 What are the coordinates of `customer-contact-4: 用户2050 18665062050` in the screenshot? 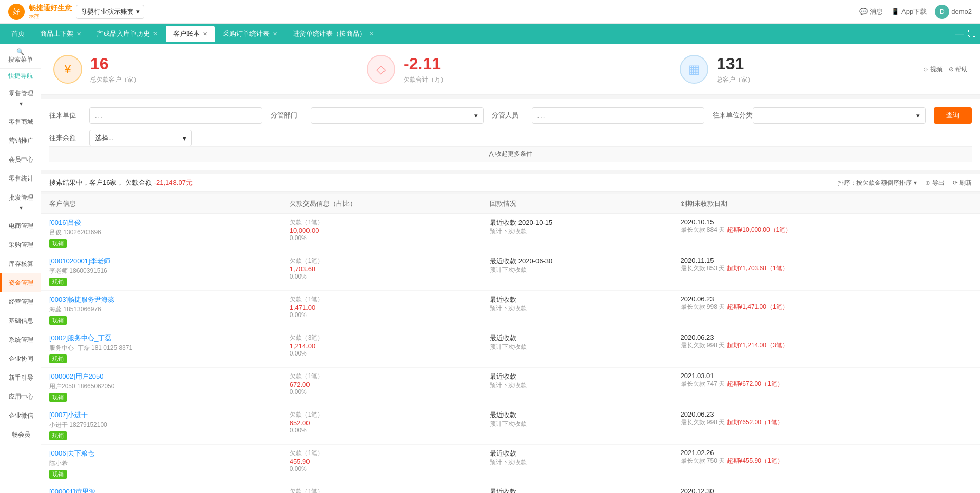 It's located at (161, 387).